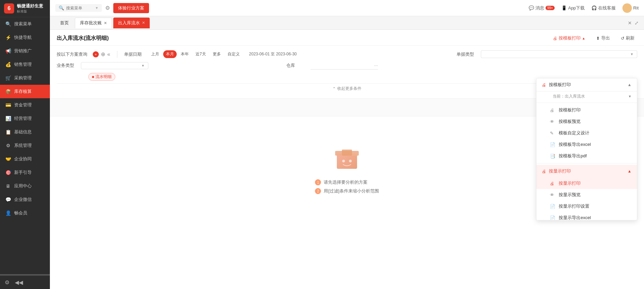 This screenshot has height=289, width=644. What do you see at coordinates (144, 23) in the screenshot?
I see `tab-close-inout-flow: ✕` at bounding box center [144, 23].